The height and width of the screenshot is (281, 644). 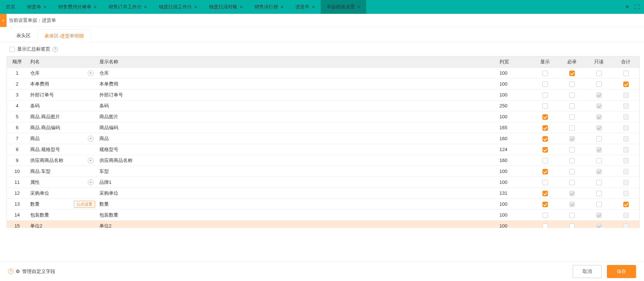 I want to click on table-row: 6商品.商品编码商品编码165, so click(x=323, y=128).